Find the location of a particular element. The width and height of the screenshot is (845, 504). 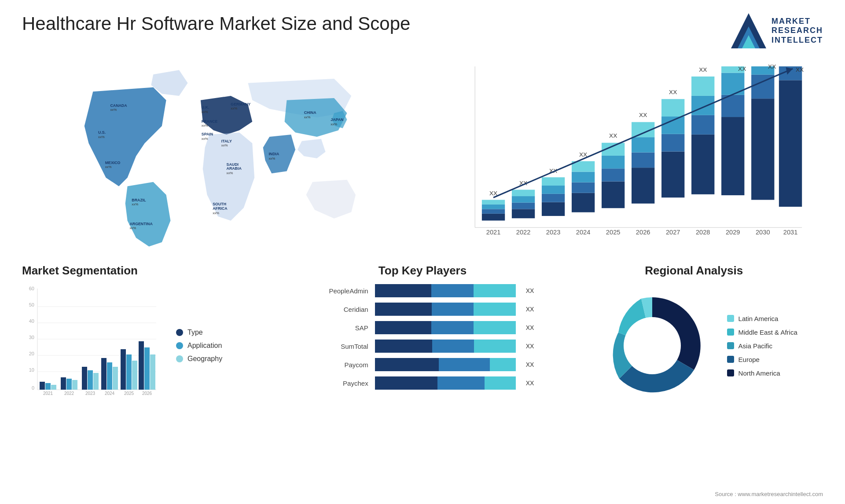

india-label: INDIA is located at coordinates (274, 154).